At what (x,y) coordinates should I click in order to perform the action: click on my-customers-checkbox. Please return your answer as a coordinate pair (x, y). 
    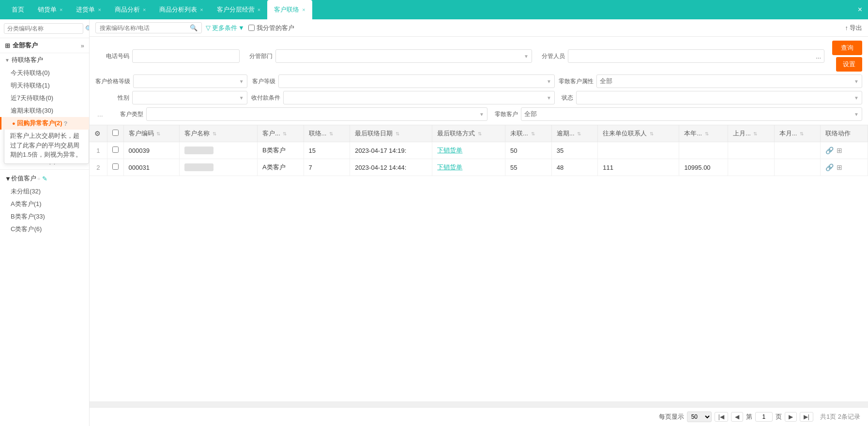
    Looking at the image, I should click on (252, 28).